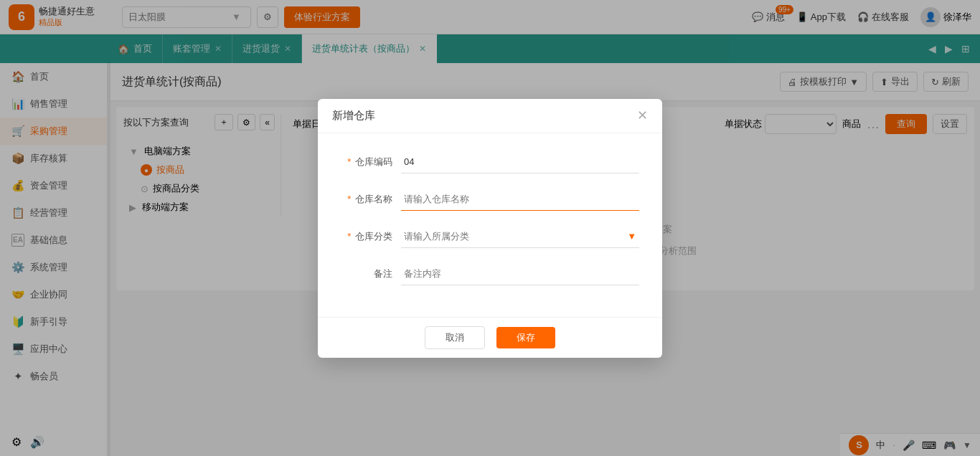 The width and height of the screenshot is (980, 456). What do you see at coordinates (520, 162) in the screenshot?
I see `code-input` at bounding box center [520, 162].